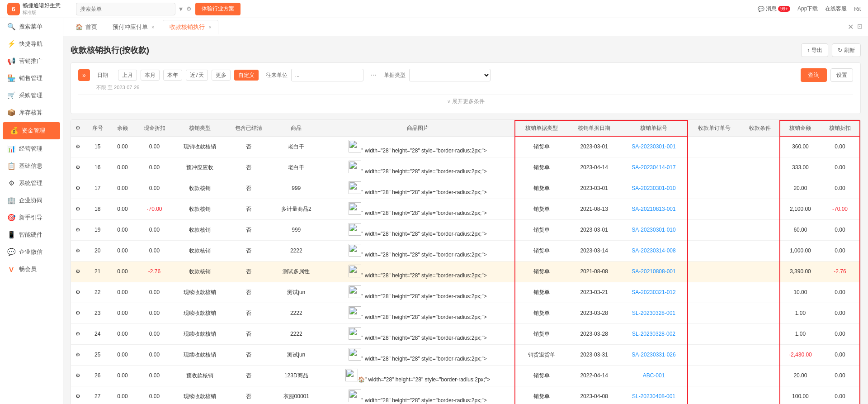  What do you see at coordinates (32, 78) in the screenshot?
I see `sidebar-item-sales: 🏪 销售管理` at bounding box center [32, 78].